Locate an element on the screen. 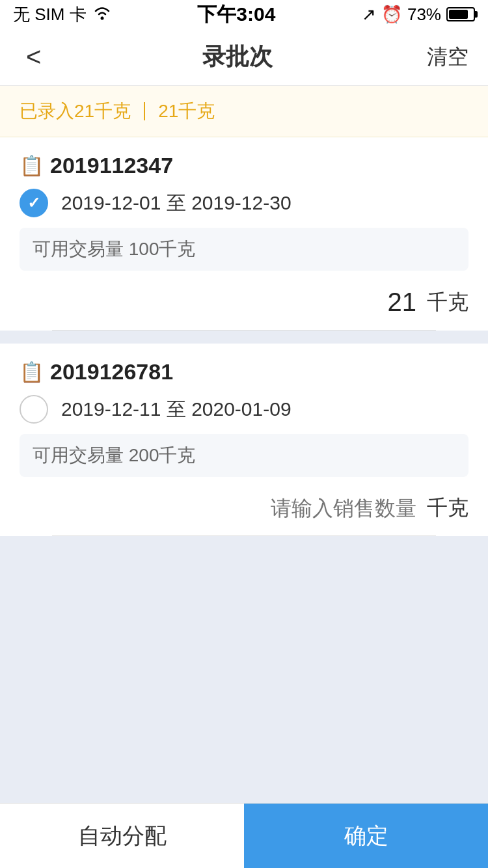  batch-header-2: 📋 2019126781 is located at coordinates (244, 367).